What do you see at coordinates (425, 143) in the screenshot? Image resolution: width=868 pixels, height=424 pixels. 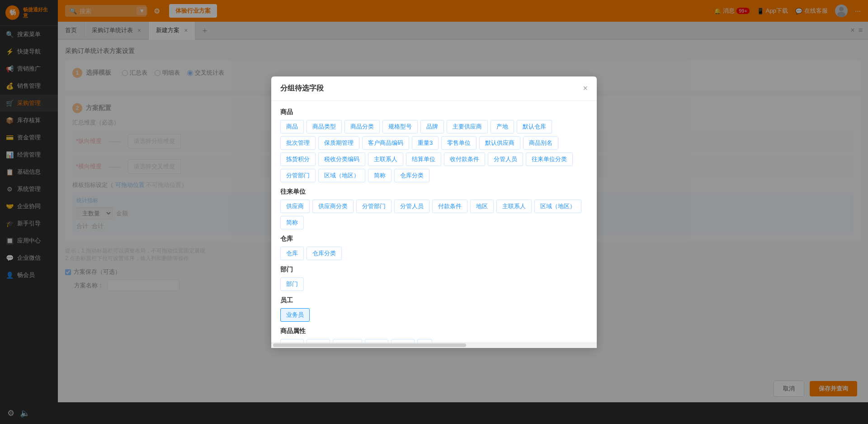 I see `tag-weight3: 重量3` at bounding box center [425, 143].